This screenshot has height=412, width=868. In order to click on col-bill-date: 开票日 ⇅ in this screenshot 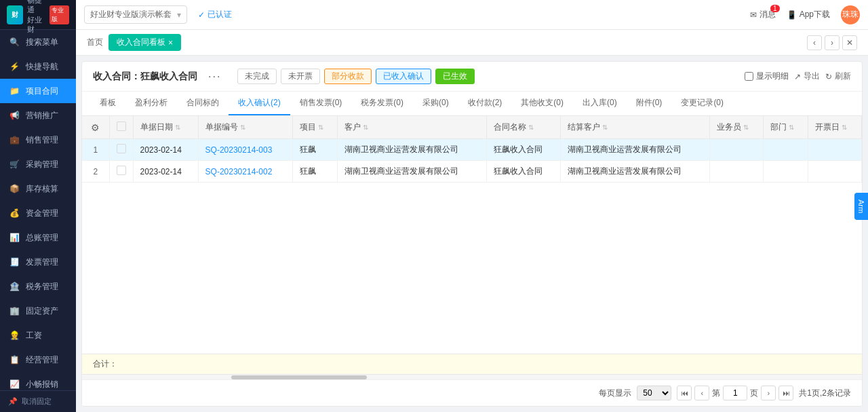, I will do `click(834, 128)`.